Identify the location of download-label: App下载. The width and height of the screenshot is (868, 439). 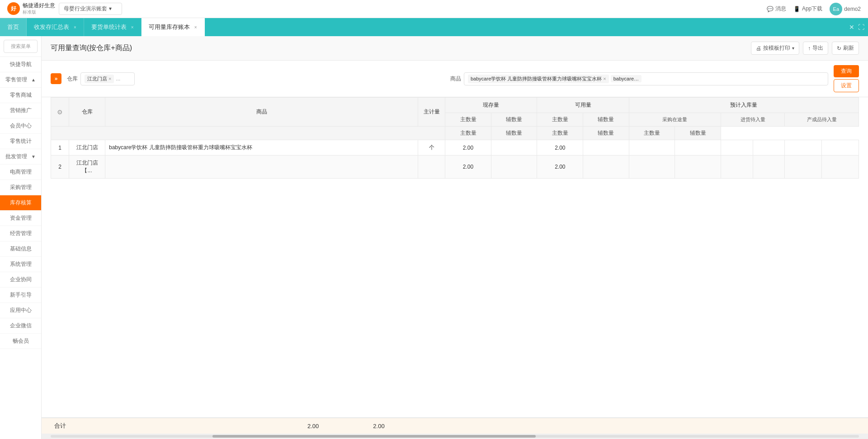
(812, 9).